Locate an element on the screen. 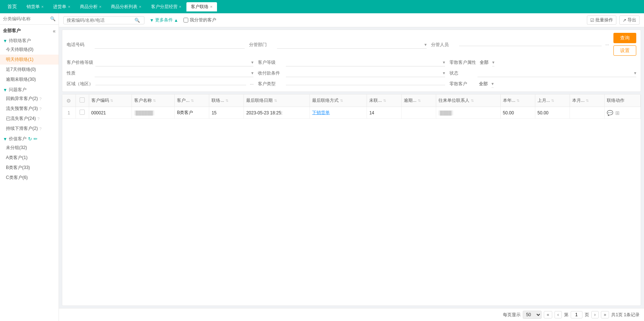 Image resolution: width=644 pixels, height=321 pixels. close-sales-tab: × is located at coordinates (42, 7).